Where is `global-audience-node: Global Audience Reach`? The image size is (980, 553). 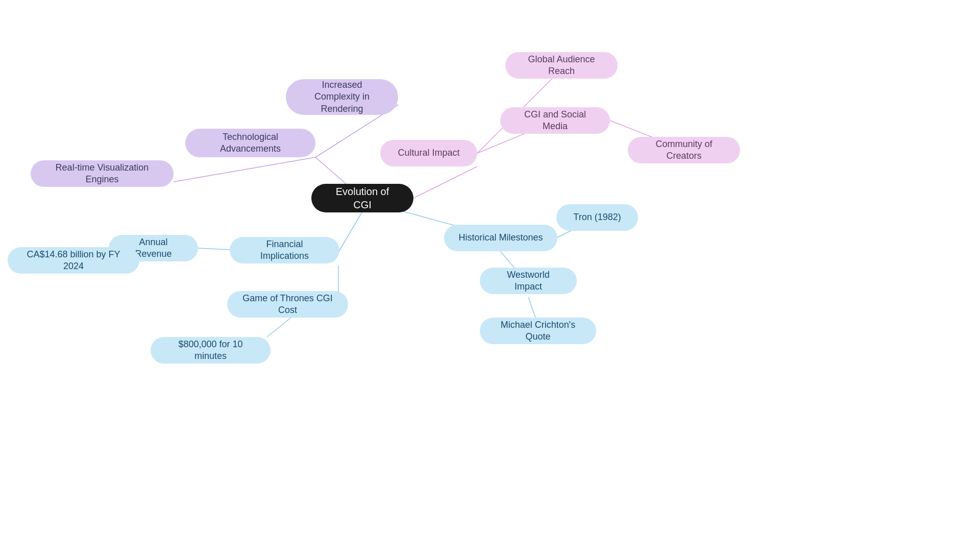
global-audience-node: Global Audience Reach is located at coordinates (561, 65).